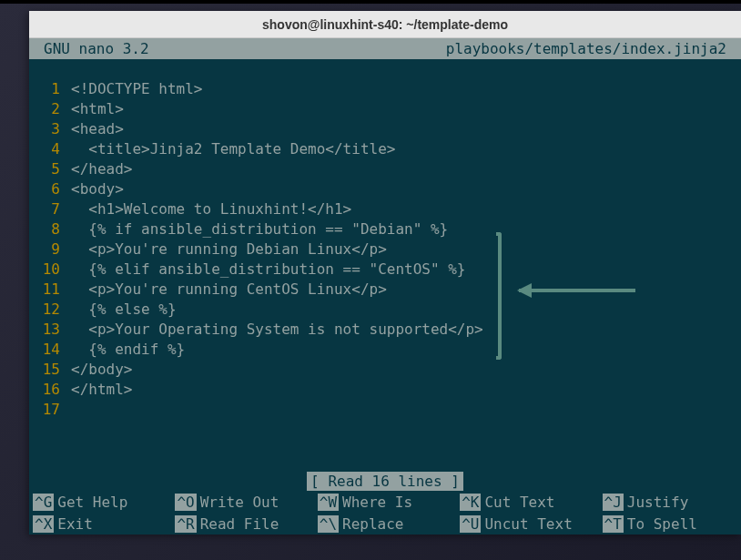  What do you see at coordinates (670, 524) in the screenshot?
I see `shortcut-item: ^TTo Spell` at bounding box center [670, 524].